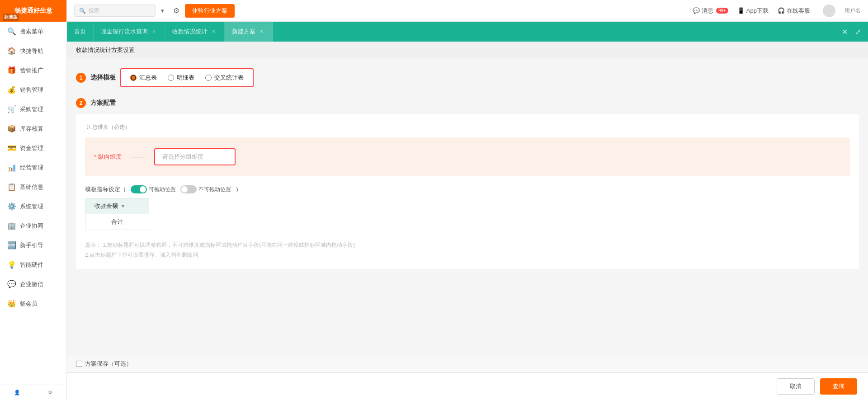 This screenshot has height=400, width=868. What do you see at coordinates (208, 78) in the screenshot?
I see `radio-cross-input` at bounding box center [208, 78].